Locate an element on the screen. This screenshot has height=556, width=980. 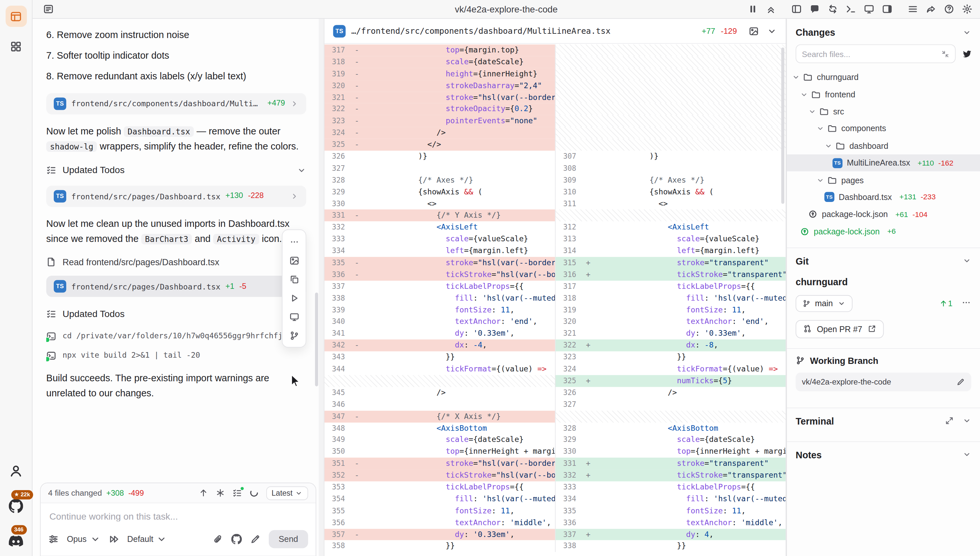
task-input is located at coordinates (178, 516).